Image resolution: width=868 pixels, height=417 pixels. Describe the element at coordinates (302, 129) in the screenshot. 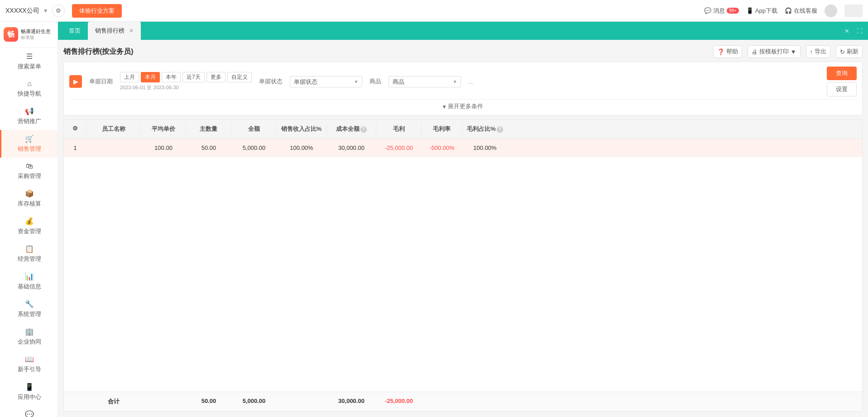

I see `th-salespct: 销售收入占比%` at that location.